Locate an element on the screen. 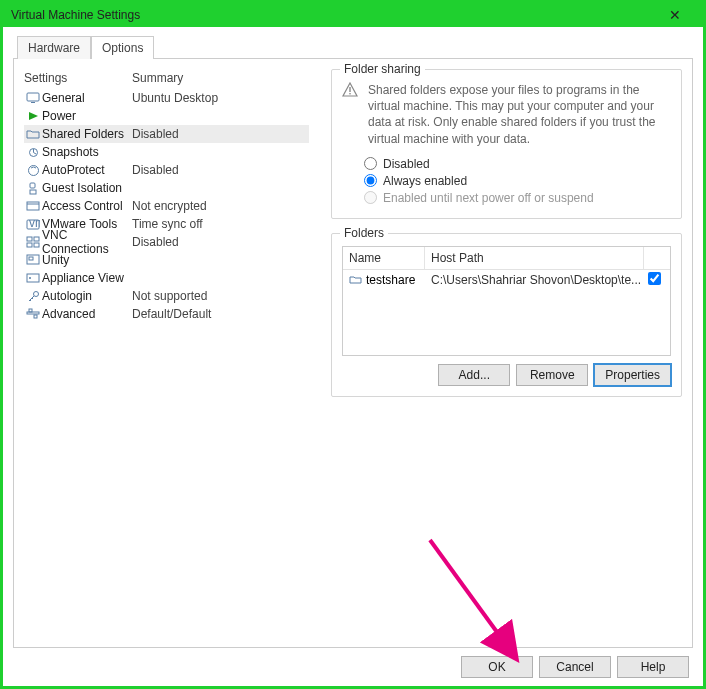 The height and width of the screenshot is (689, 706). tab-strip: Hardware Options is located at coordinates (355, 46).